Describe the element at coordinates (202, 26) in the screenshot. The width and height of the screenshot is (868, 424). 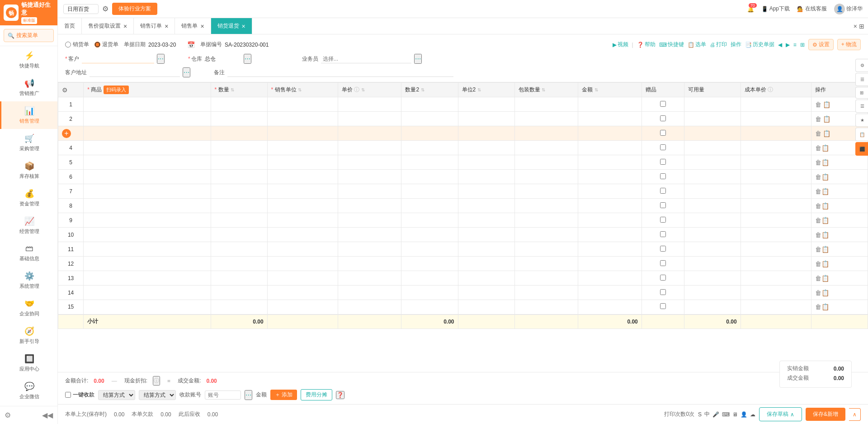
I see `tab-sale-close: ×` at that location.